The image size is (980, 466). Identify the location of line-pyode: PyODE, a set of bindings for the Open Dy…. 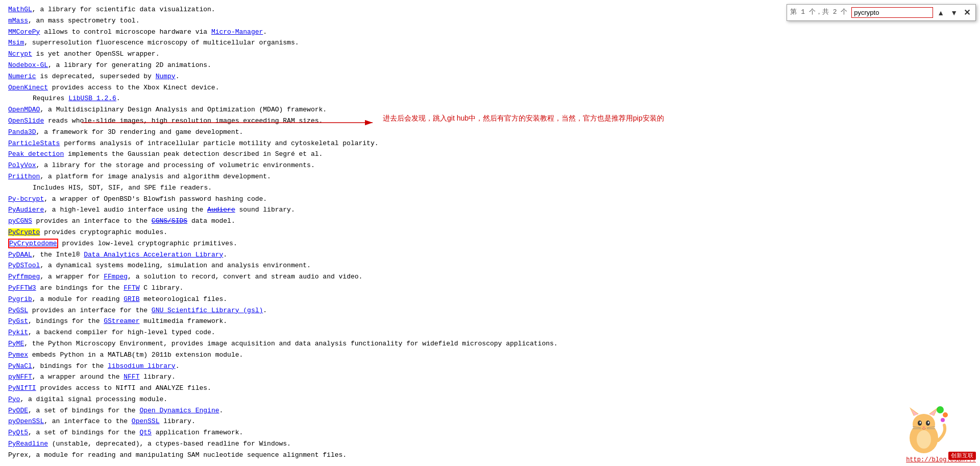
(490, 411).